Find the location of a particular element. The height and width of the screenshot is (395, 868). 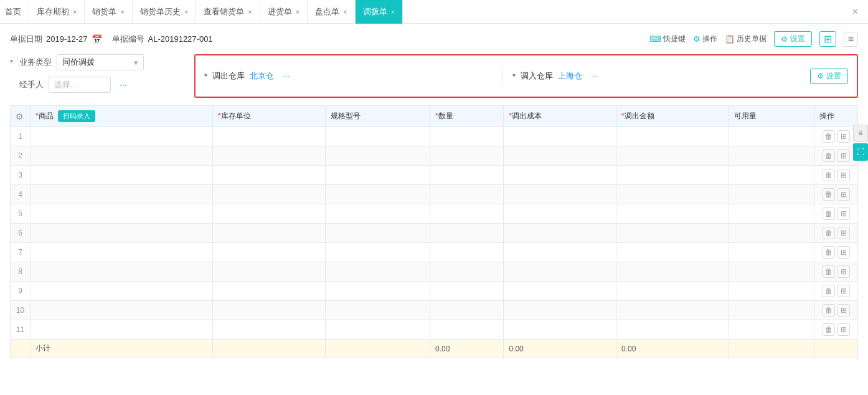

delete-icon-11: 🗑 is located at coordinates (829, 330).